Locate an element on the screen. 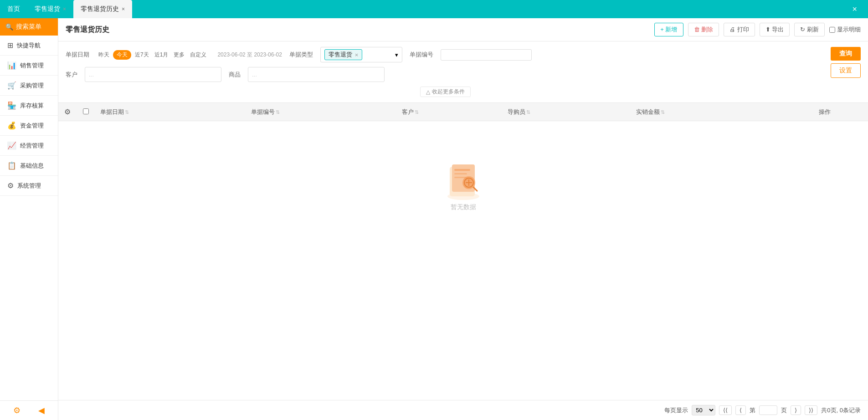  sales-icon: 📊 is located at coordinates (12, 66).